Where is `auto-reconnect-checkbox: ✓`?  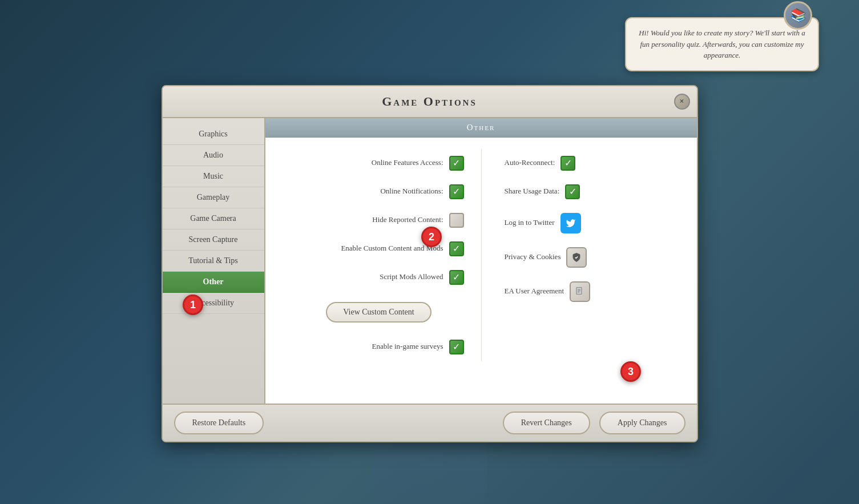 auto-reconnect-checkbox: ✓ is located at coordinates (568, 163).